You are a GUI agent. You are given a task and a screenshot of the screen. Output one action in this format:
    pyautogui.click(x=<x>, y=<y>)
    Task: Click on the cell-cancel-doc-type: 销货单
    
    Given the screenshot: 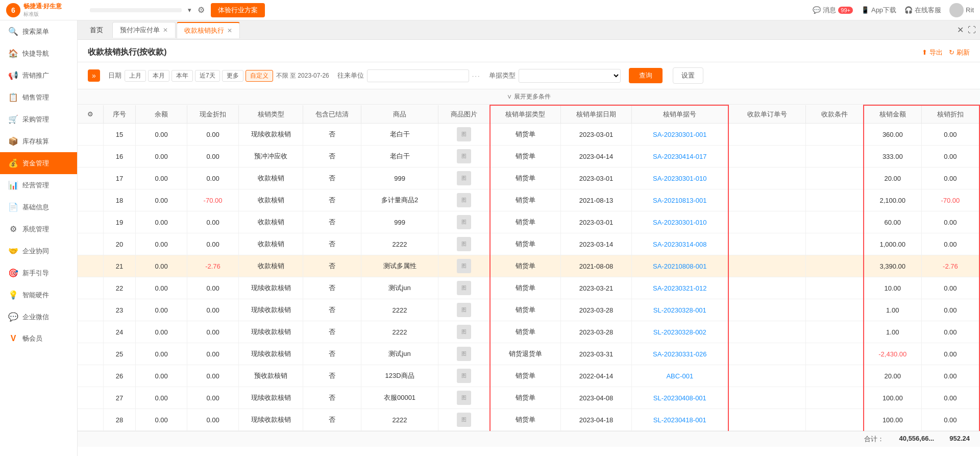 What is the action you would take?
    pyautogui.click(x=526, y=156)
    